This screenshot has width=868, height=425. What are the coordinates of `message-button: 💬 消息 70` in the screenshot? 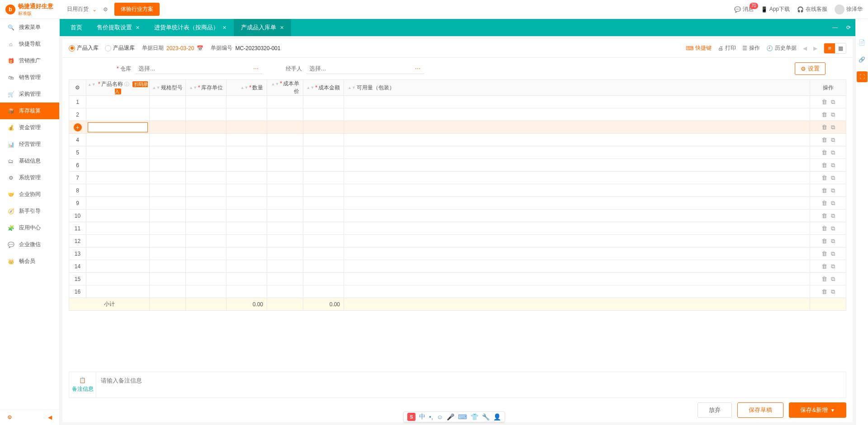 It's located at (744, 9).